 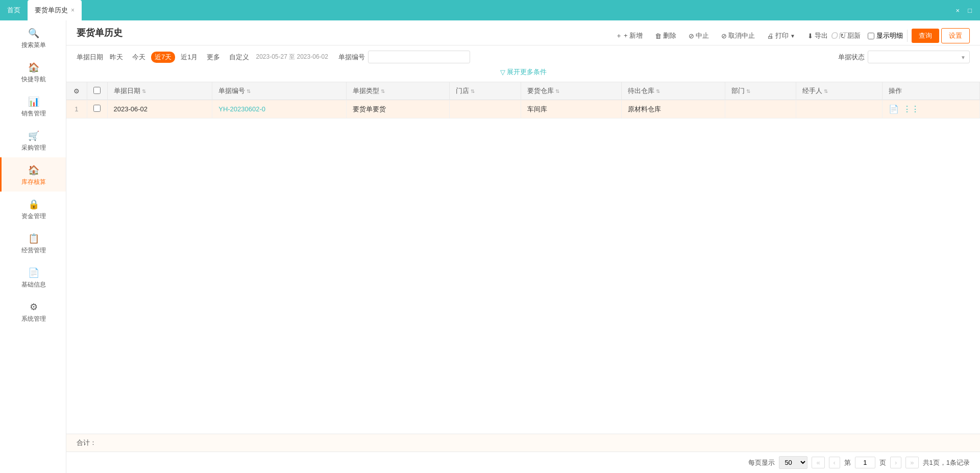 What do you see at coordinates (821, 36) in the screenshot?
I see `export-label: 导出` at bounding box center [821, 36].